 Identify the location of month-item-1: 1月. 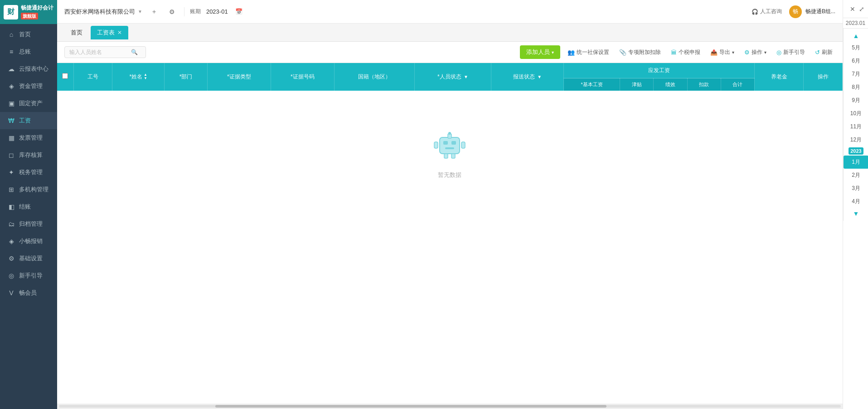
(856, 162).